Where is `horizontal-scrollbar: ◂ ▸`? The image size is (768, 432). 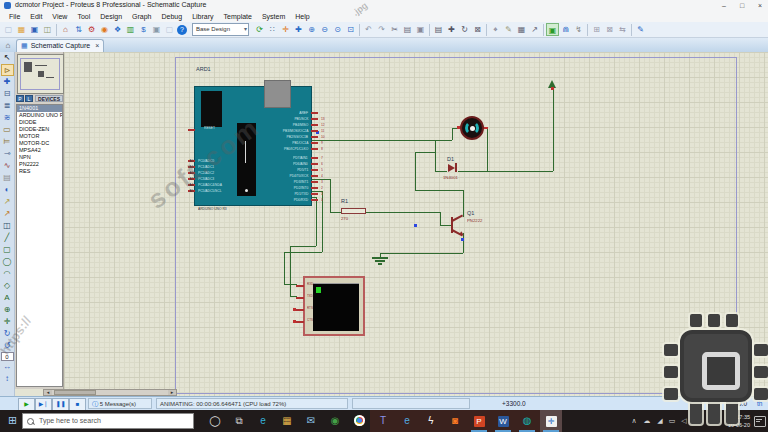 horizontal-scrollbar: ◂ ▸ is located at coordinates (110, 392).